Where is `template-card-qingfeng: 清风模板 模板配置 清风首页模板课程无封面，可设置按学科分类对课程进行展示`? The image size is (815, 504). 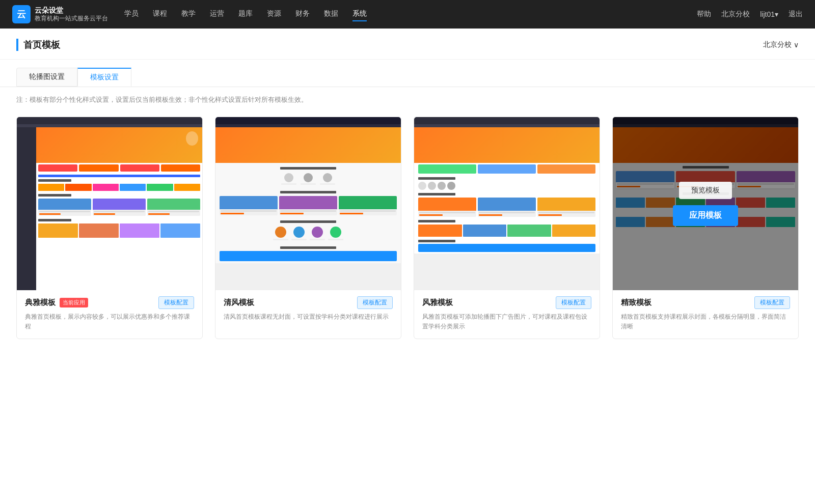
template-card-qingfeng: 清风模板 模板配置 清风首页模板课程无封面，可设置按学科分类对课程进行展示 is located at coordinates (308, 228).